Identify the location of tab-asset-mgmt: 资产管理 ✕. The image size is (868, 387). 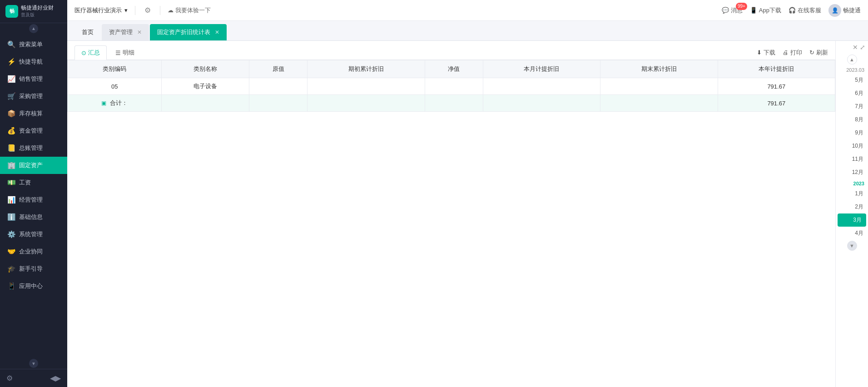
(125, 32).